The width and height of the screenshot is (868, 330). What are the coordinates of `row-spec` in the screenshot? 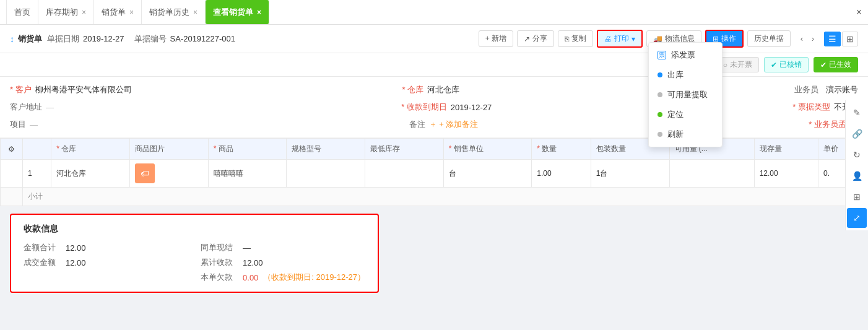 It's located at (326, 173).